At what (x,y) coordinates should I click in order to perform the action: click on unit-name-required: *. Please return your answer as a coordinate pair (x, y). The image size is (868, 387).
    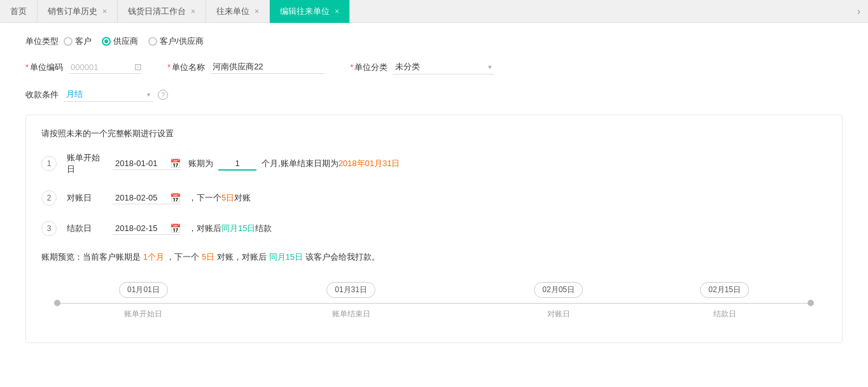
    Looking at the image, I should click on (169, 67).